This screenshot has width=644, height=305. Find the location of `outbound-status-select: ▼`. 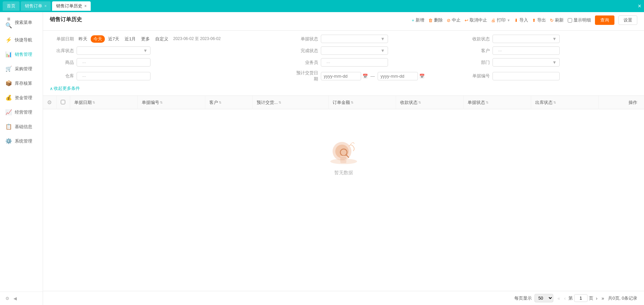

outbound-status-select: ▼ is located at coordinates (114, 50).